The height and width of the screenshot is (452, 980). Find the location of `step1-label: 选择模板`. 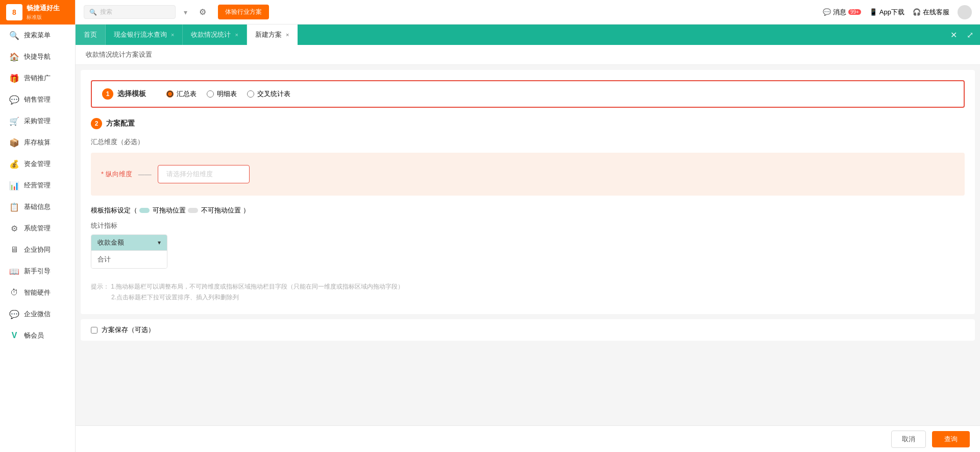

step1-label: 选择模板 is located at coordinates (132, 94).